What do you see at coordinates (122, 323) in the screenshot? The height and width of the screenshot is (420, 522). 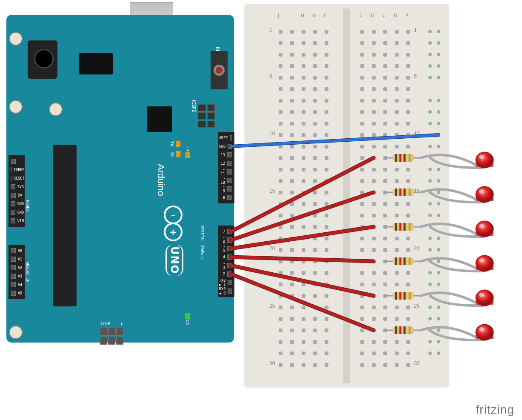 I see `icsp-pin1-label: 1` at bounding box center [122, 323].